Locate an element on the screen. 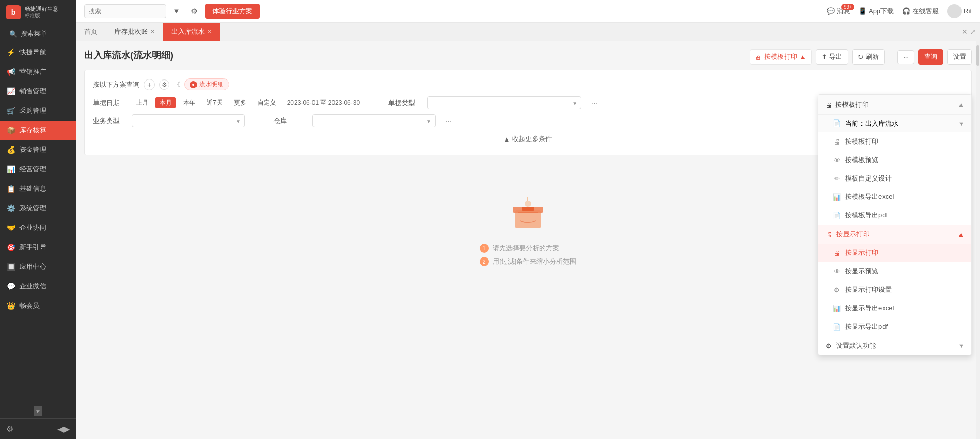  sidebar-item-inventory: 📦 库存核算 is located at coordinates (38, 130).